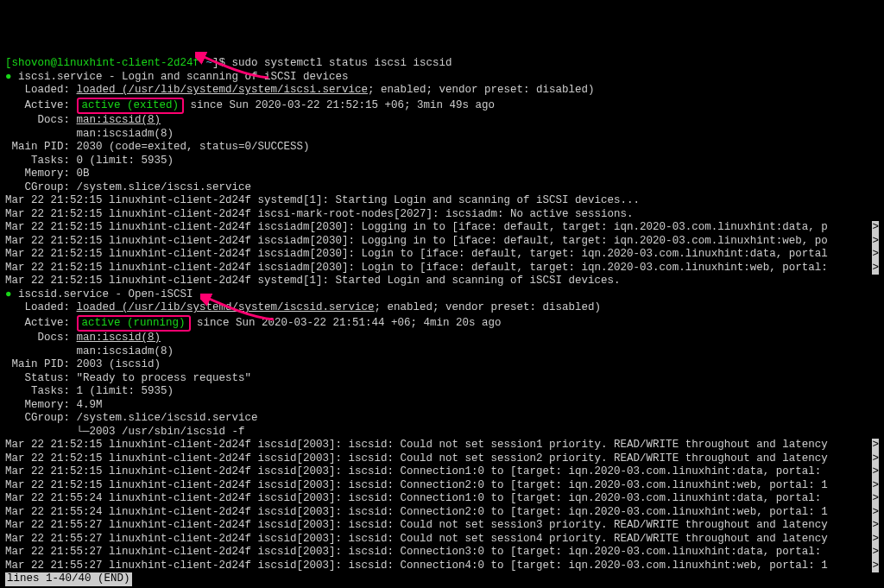  Describe the element at coordinates (442, 281) in the screenshot. I see `log1-line-6: Mar 22 21:52:15 linuxhint-client-2d24f s…` at that location.